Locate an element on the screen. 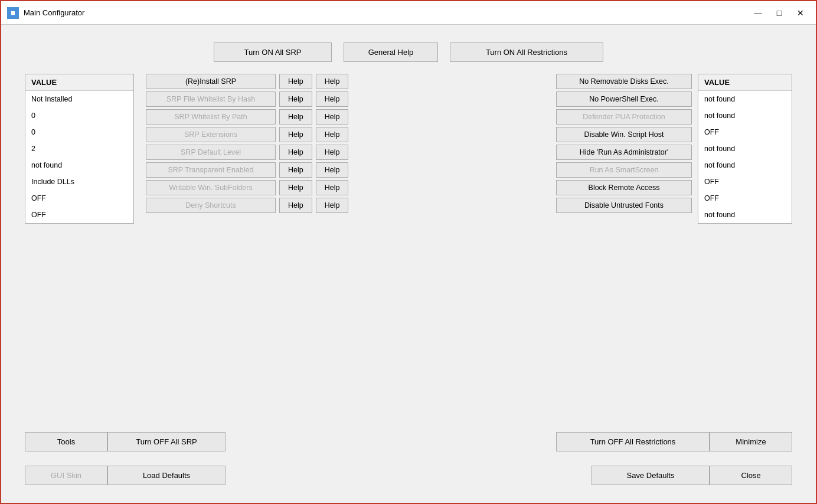 The height and width of the screenshot is (504, 817). right-value-header: VALUE is located at coordinates (745, 83).